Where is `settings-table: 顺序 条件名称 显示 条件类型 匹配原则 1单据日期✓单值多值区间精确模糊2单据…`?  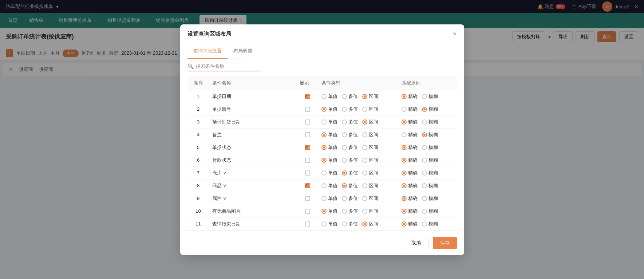 settings-table: 顺序 条件名称 显示 条件类型 匹配原则 1单据日期✓单值多值区间精确模糊2单据… is located at coordinates (322, 78).